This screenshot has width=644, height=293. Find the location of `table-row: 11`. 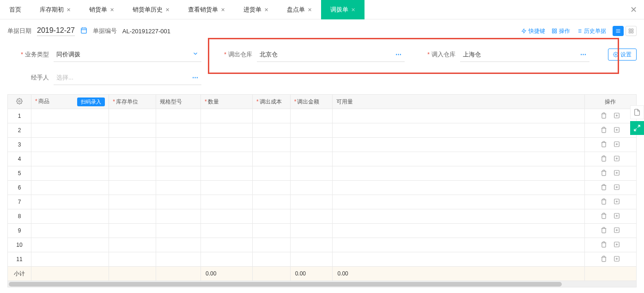

table-row: 11 is located at coordinates (322, 260).